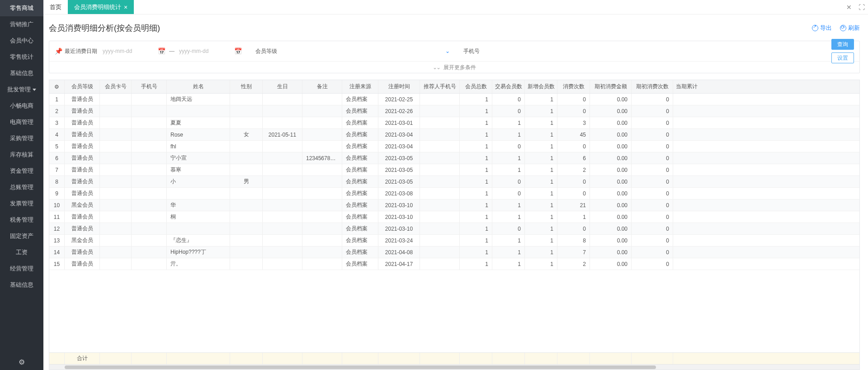 The height and width of the screenshot is (370, 868). I want to click on table-row: 12普通会员会员档案2021-03-1010100.000, so click(454, 229).